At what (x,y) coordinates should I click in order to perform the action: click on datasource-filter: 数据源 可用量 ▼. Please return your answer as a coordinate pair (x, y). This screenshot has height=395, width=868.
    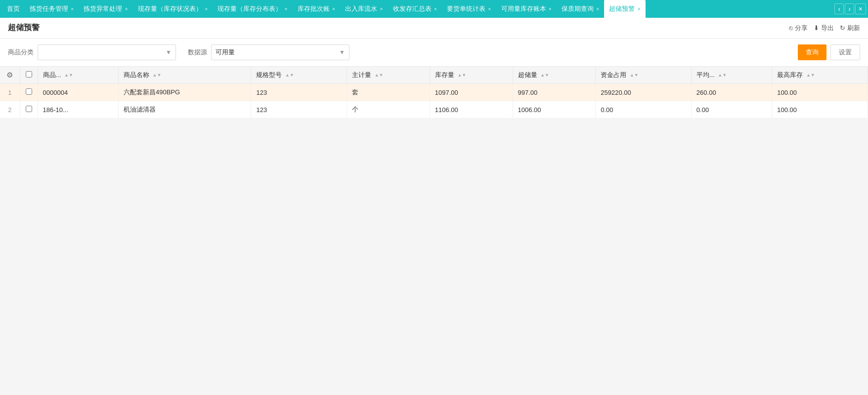
    Looking at the image, I should click on (269, 52).